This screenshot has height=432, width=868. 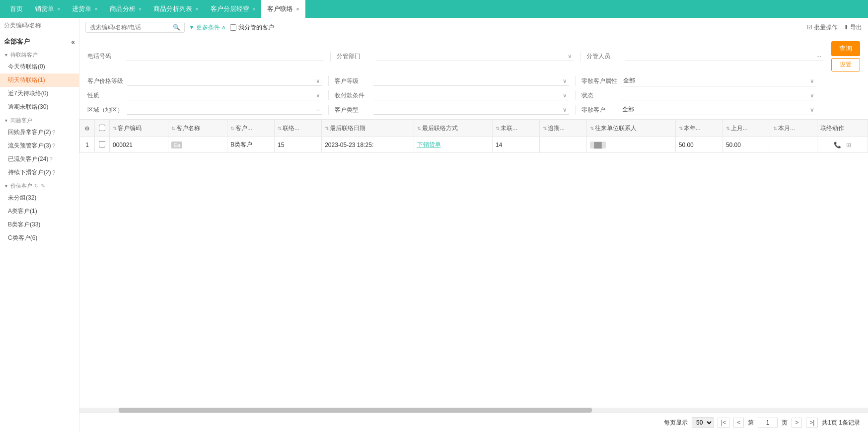 I want to click on close-sales-icon: ×, so click(x=59, y=9).